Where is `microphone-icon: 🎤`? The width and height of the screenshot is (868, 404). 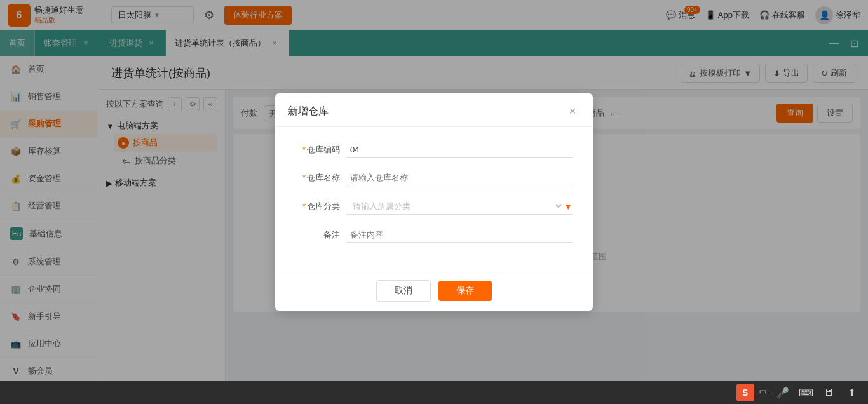
microphone-icon: 🎤 is located at coordinates (783, 393).